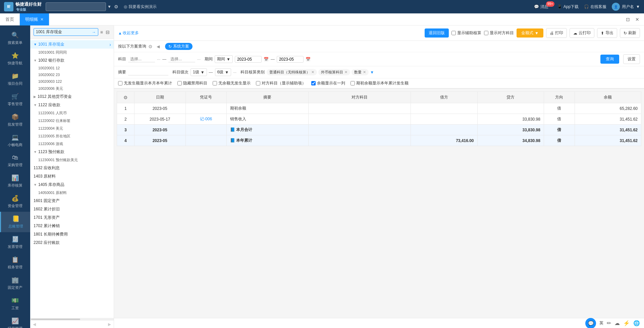  What do you see at coordinates (248, 59) in the screenshot?
I see `period-start-input` at bounding box center [248, 59].